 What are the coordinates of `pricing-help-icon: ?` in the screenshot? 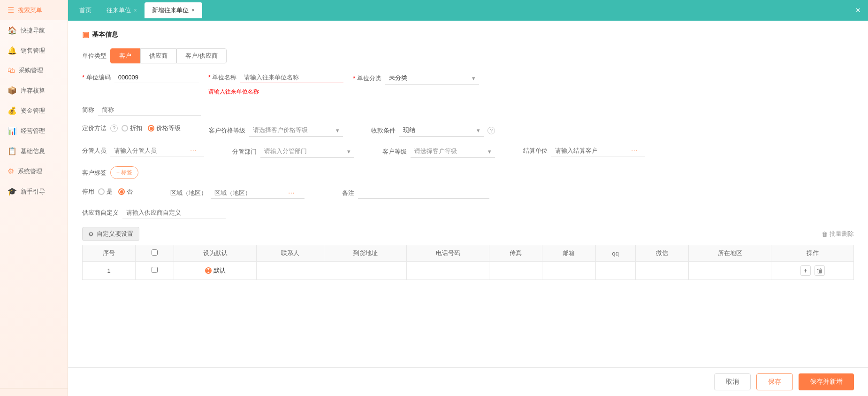 It's located at (114, 128).